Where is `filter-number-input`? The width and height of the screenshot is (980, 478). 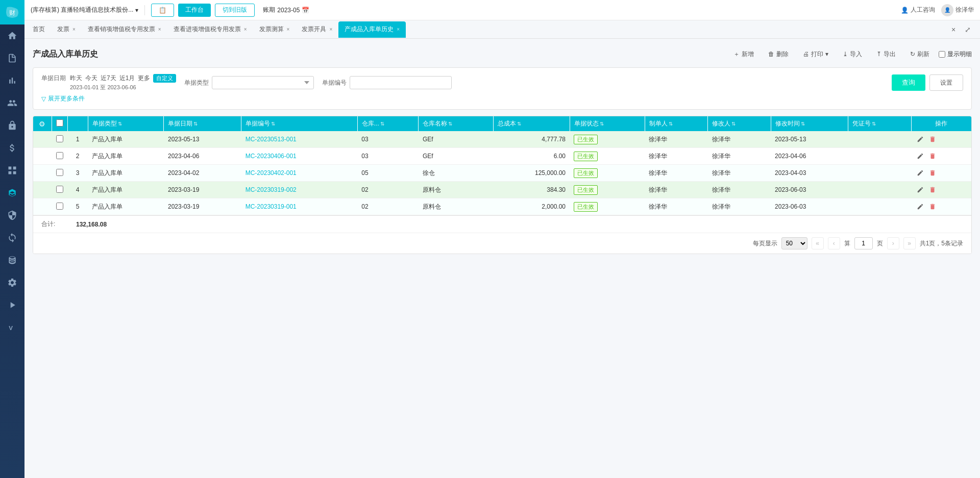
filter-number-input is located at coordinates (401, 83).